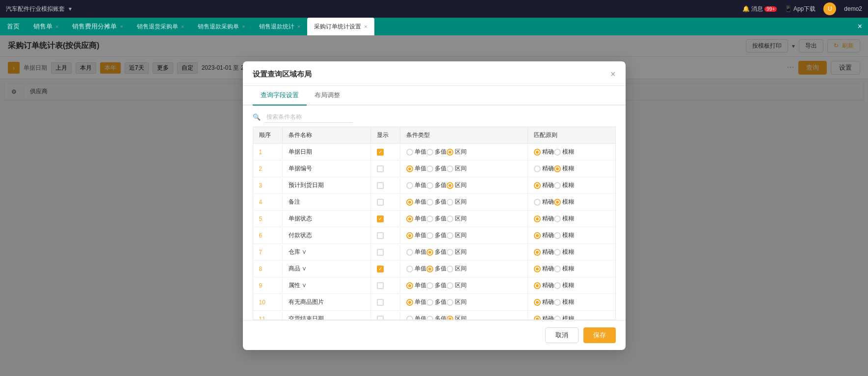 Image resolution: width=868 pixels, height=376 pixels. I want to click on close-tab-sales-refund: ×, so click(243, 27).